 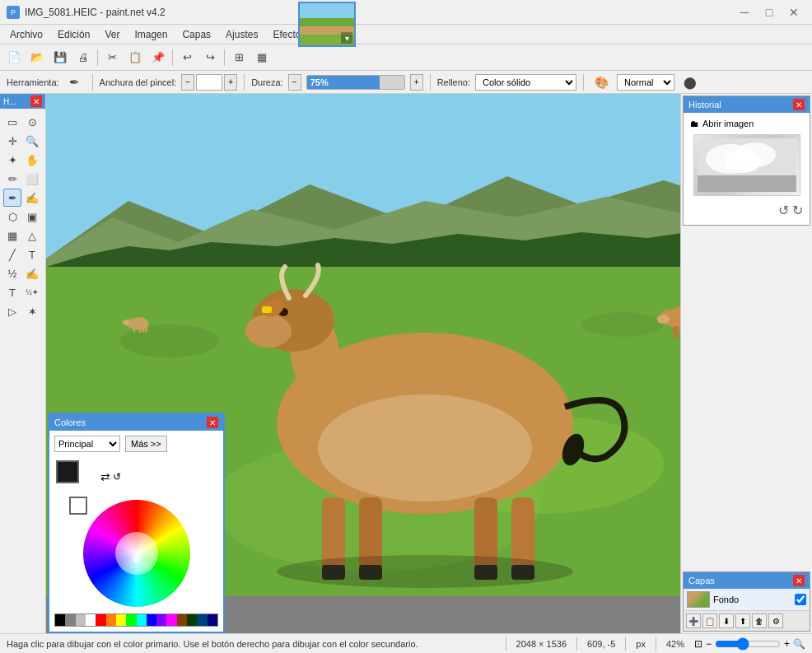 What do you see at coordinates (187, 58) in the screenshot?
I see `undo-button: ↩` at bounding box center [187, 58].